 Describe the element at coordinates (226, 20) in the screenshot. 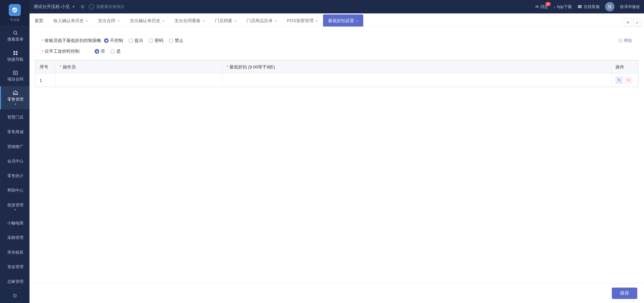

I see `tab-store-archive: 门店档案 ×` at that location.